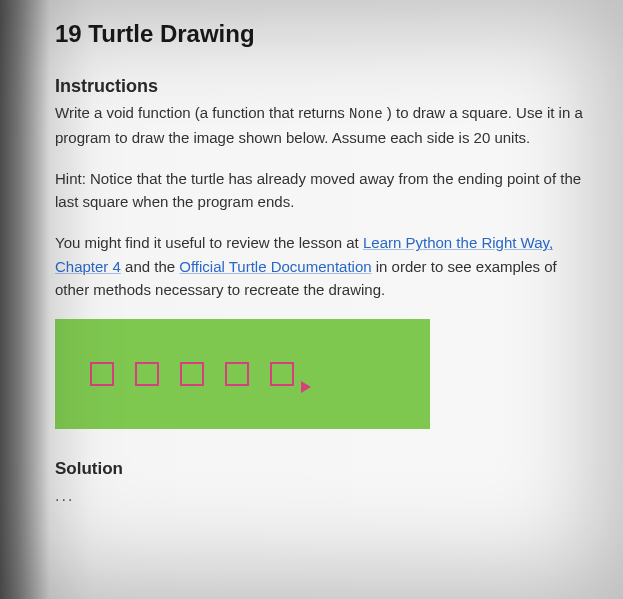 This screenshot has width=623, height=599. I want to click on text-segment: and the, so click(150, 266).